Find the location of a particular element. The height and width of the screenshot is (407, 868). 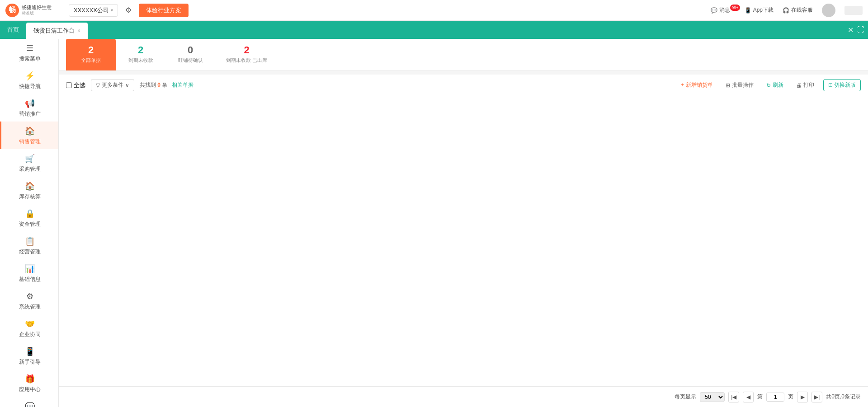

page-number-input is located at coordinates (775, 397).